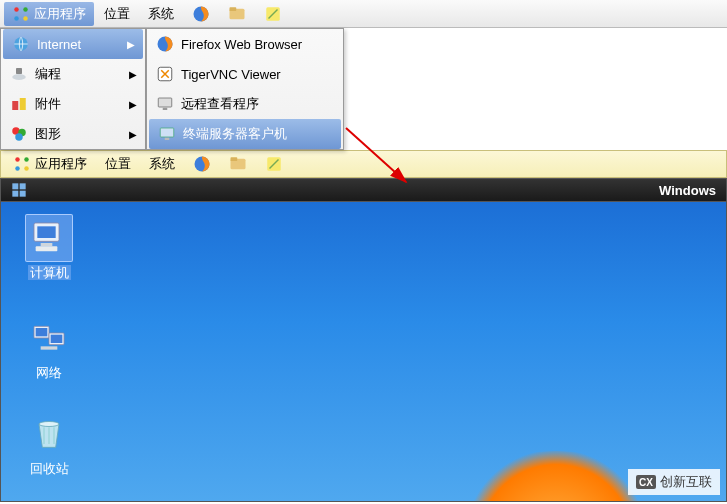 This screenshot has height=504, width=727. What do you see at coordinates (273, 14) in the screenshot?
I see `launcher-notes` at bounding box center [273, 14].